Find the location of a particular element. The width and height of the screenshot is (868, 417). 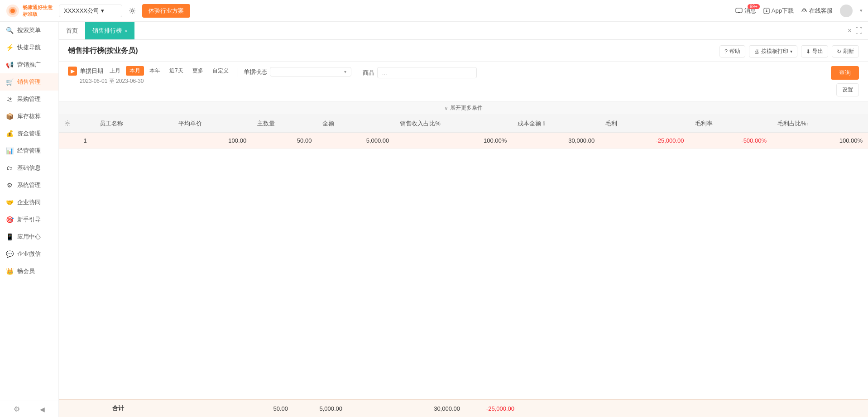

tab-sales-ranking: 销售排行榜 × is located at coordinates (110, 31).